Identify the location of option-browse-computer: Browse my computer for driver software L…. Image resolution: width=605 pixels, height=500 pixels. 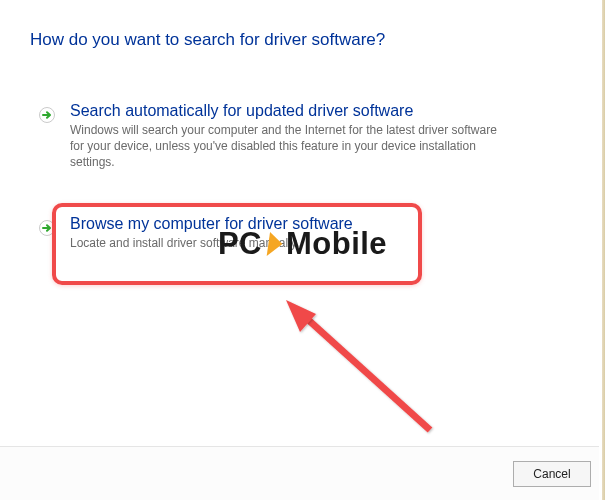
(304, 235).